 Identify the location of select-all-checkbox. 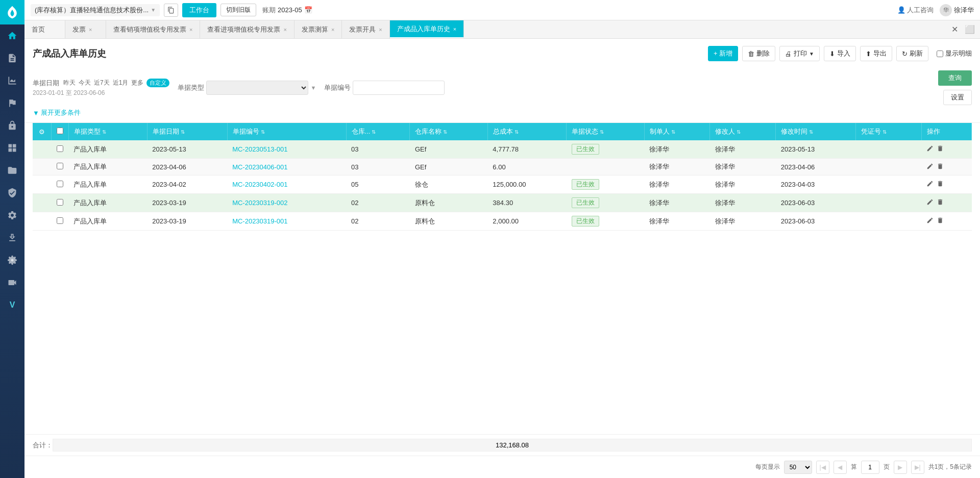
(60, 131).